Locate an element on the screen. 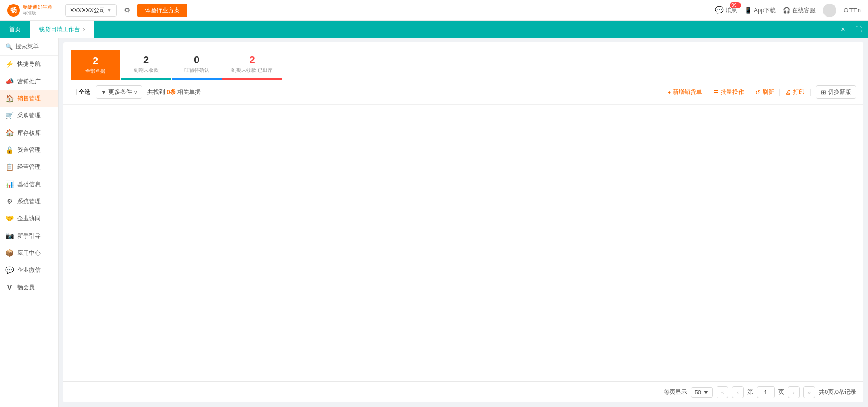  select-all-checkbox: 全选 is located at coordinates (80, 92).